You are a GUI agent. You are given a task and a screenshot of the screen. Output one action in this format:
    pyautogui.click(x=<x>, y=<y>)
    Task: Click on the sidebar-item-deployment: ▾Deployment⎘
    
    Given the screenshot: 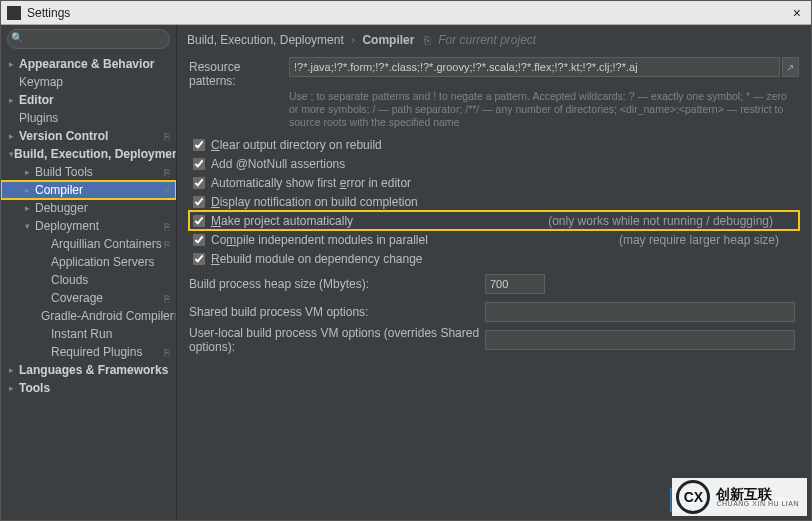 What is the action you would take?
    pyautogui.click(x=88, y=226)
    